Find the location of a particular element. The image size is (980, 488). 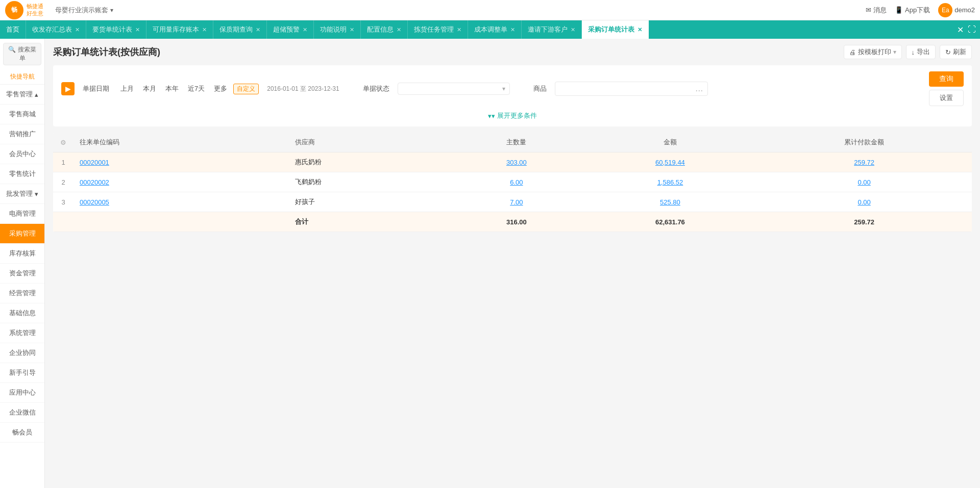

tab-yaohuo: 要货单统计表 ✕ is located at coordinates (116, 30).